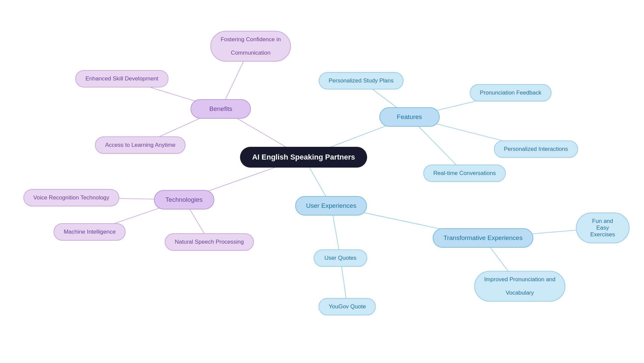  I want to click on node-realtime: Real-time Conversations, so click(465, 173).